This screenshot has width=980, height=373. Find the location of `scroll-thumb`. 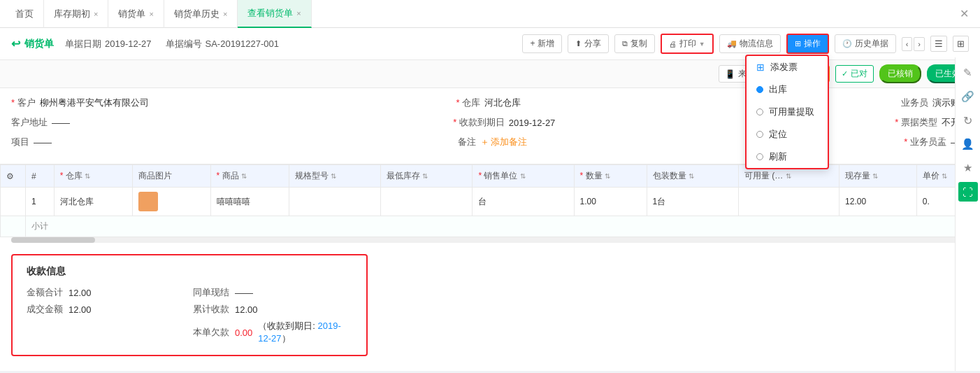

scroll-thumb is located at coordinates (53, 240).